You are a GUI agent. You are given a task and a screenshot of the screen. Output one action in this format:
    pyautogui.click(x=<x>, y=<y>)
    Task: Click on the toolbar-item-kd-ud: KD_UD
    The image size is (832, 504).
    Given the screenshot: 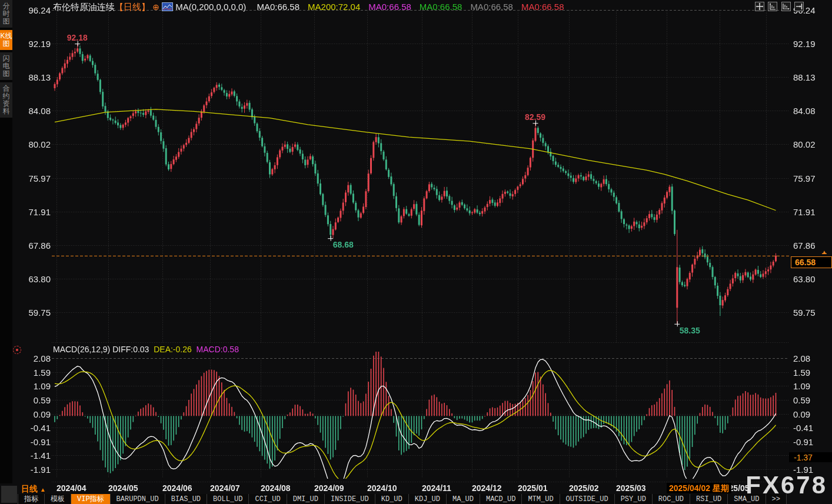 What is the action you would take?
    pyautogui.click(x=392, y=499)
    